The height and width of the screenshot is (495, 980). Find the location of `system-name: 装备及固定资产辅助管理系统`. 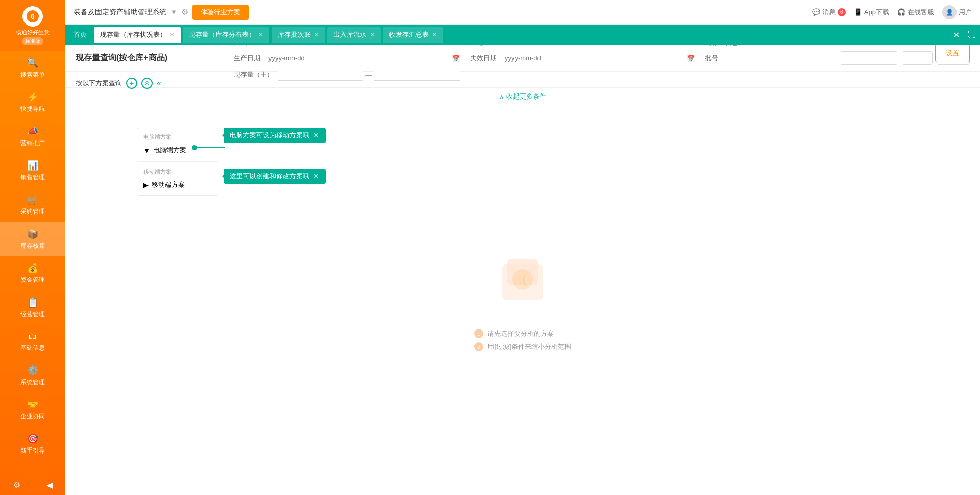

system-name: 装备及固定资产辅助管理系统 is located at coordinates (120, 12).